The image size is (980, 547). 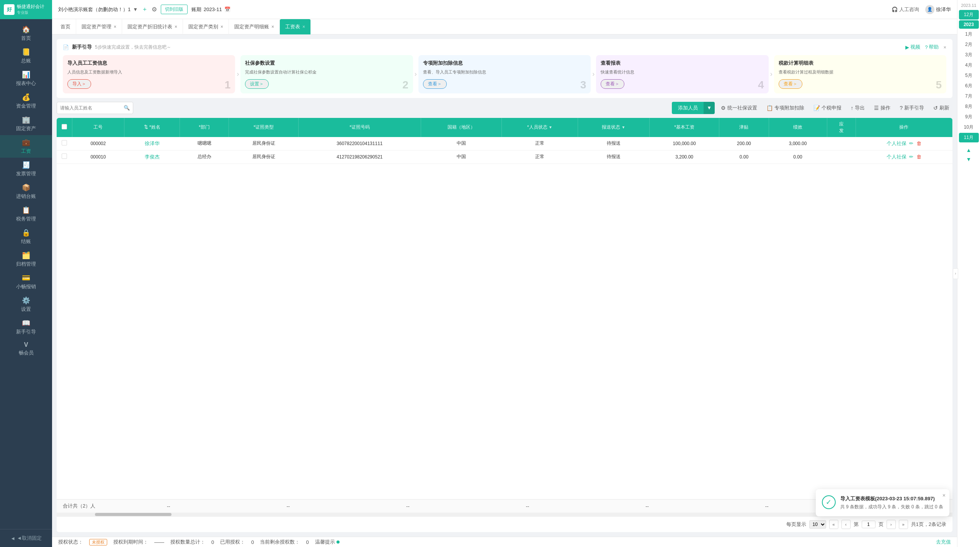 What do you see at coordinates (257, 84) in the screenshot?
I see `step2-button: 设置＞` at bounding box center [257, 84].